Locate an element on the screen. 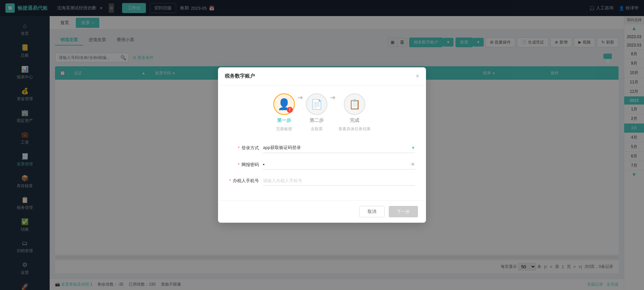 This screenshot has width=644, height=290. modal-title: 税务数字账户 is located at coordinates (240, 76).